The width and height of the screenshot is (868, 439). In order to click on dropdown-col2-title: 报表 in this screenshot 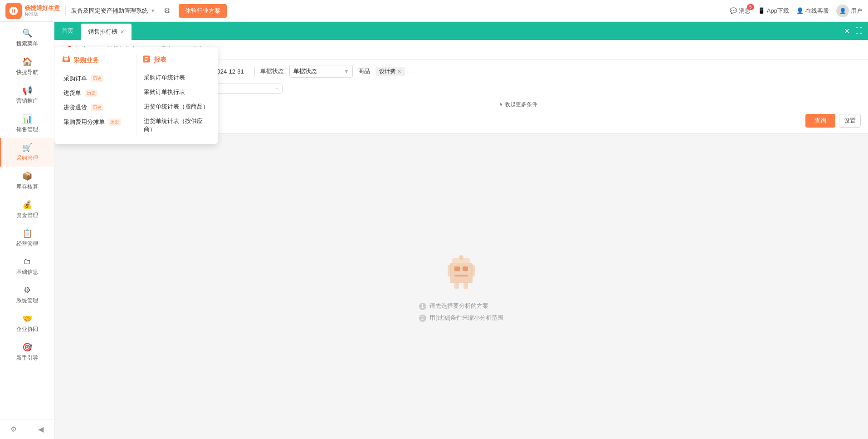, I will do `click(176, 60)`.